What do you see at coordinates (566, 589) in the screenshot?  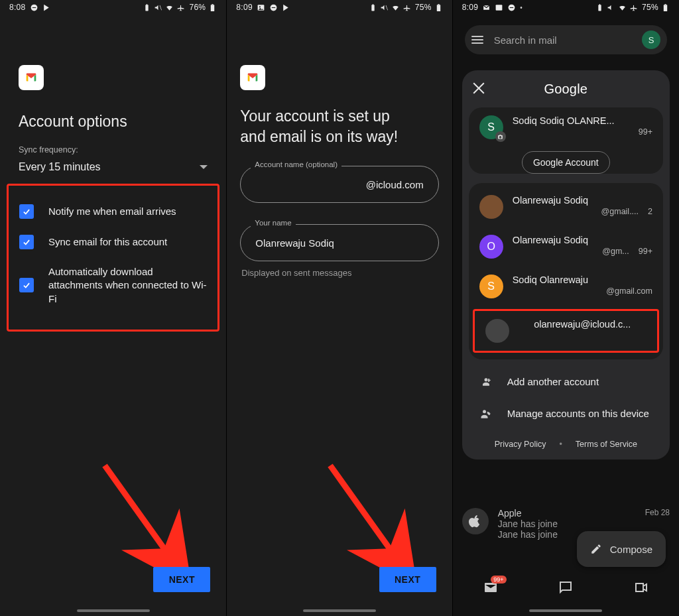 I see `nav-chat-icon` at bounding box center [566, 589].